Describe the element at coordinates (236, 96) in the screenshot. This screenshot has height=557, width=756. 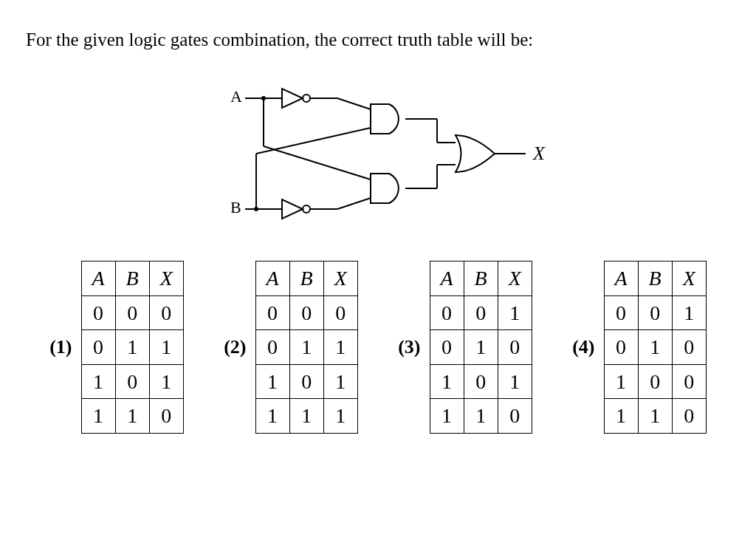
I see `input-a-label: A` at that location.